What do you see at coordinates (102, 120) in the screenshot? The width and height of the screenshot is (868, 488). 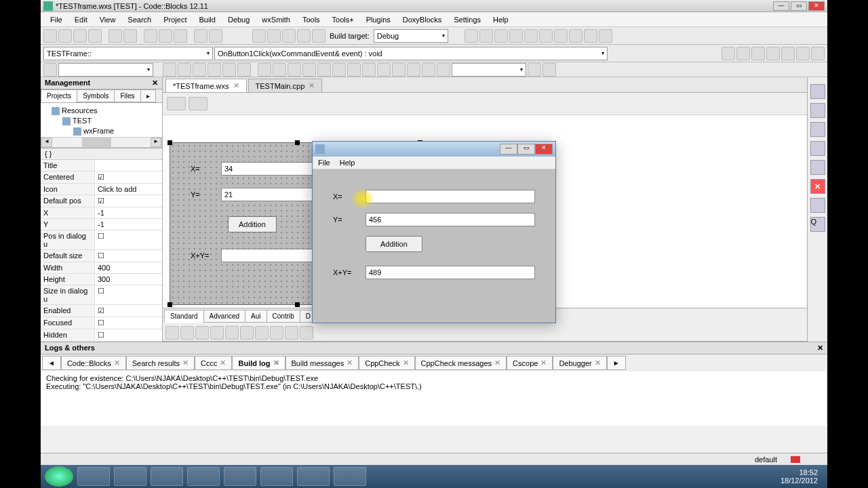 I see `project-tree: ResourcesTESTwxFrameTESTFramewxFramewxTe…` at bounding box center [102, 120].